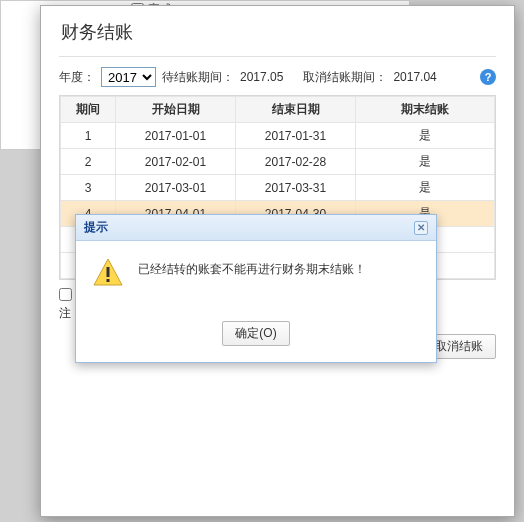  Describe the element at coordinates (278, 110) in the screenshot. I see `table-header-row: 期间 开始日期 结束日期 期末结账` at that location.